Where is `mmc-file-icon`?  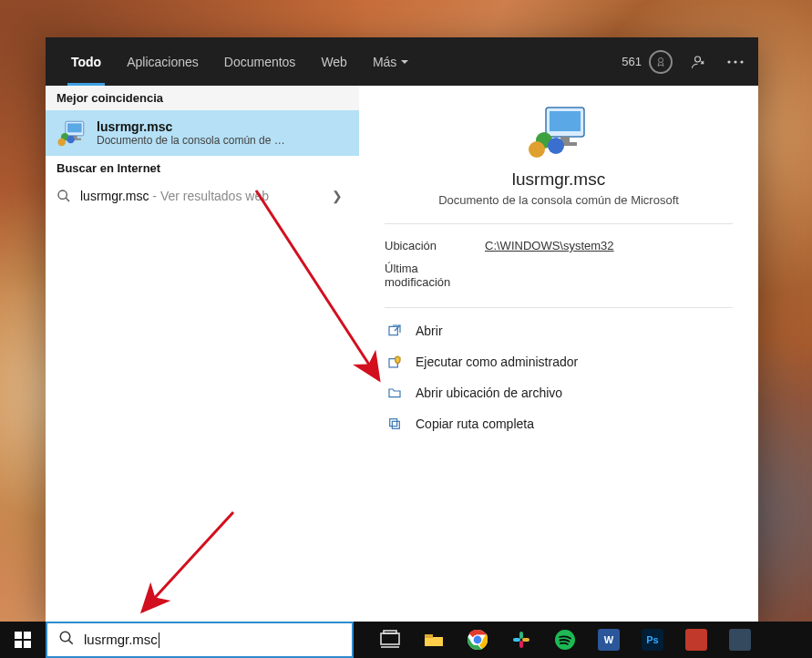
mmc-file-icon is located at coordinates (72, 133).